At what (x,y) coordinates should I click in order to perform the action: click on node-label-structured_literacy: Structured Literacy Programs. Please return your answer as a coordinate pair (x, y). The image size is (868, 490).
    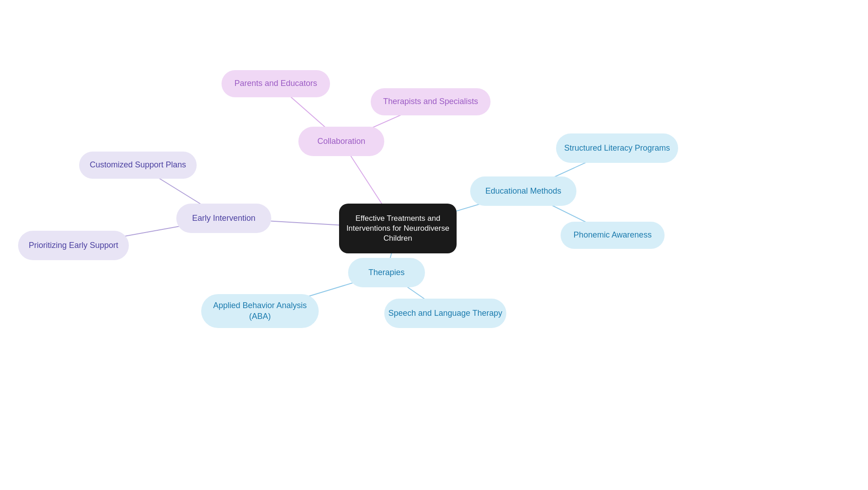
    Looking at the image, I should click on (617, 148).